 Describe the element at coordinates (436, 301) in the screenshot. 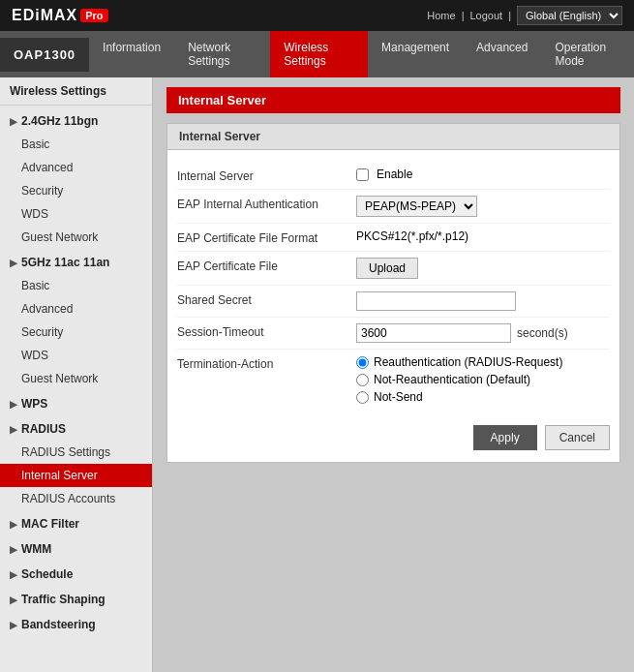

I see `shared-secret-input` at that location.